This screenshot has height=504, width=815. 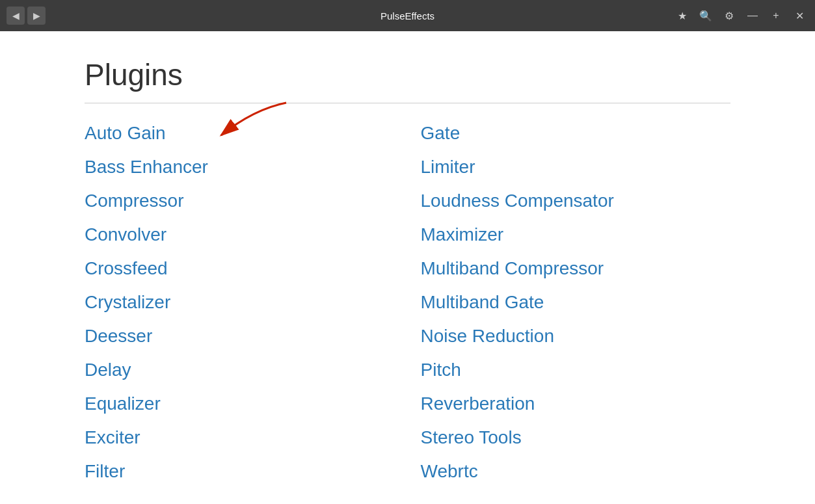 What do you see at coordinates (407, 103) in the screenshot?
I see `section-divider` at bounding box center [407, 103].